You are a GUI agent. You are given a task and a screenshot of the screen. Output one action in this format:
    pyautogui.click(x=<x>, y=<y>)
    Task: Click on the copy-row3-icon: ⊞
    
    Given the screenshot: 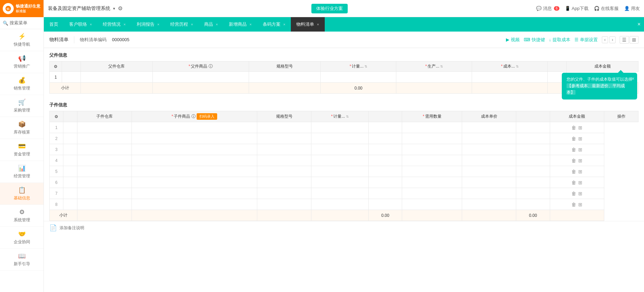 What is the action you would take?
    pyautogui.click(x=580, y=150)
    